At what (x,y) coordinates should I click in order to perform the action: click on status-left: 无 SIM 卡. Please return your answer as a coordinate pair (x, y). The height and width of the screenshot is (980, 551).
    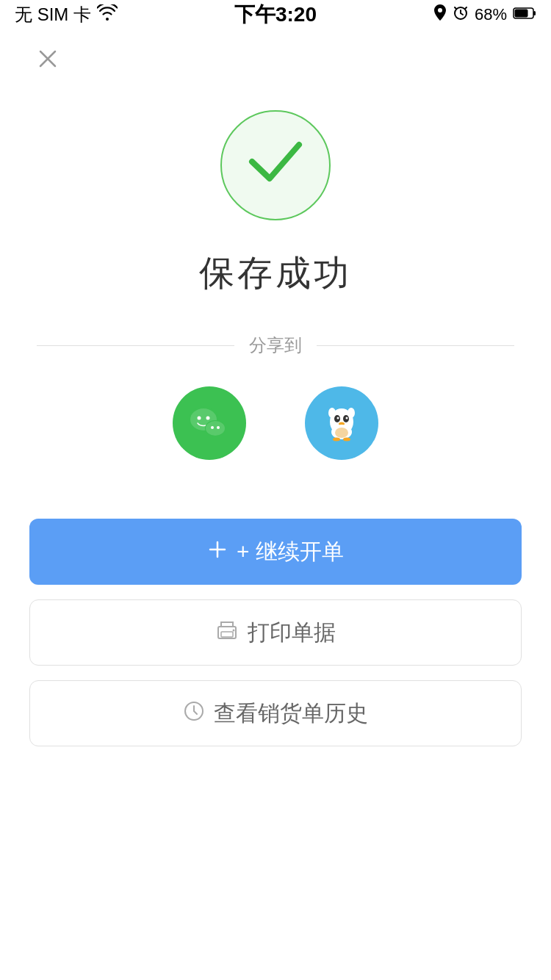
    Looking at the image, I should click on (66, 15).